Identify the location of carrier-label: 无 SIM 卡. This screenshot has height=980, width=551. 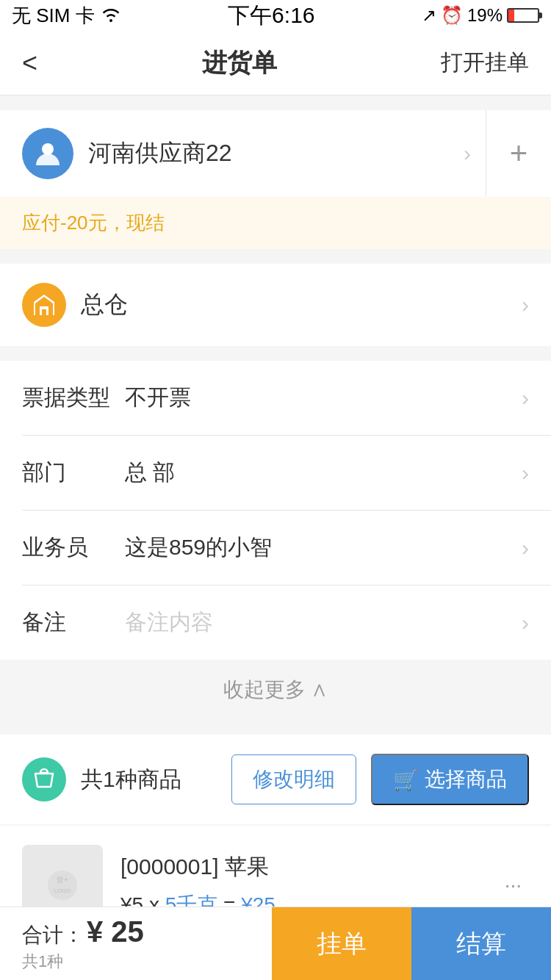
(53, 16).